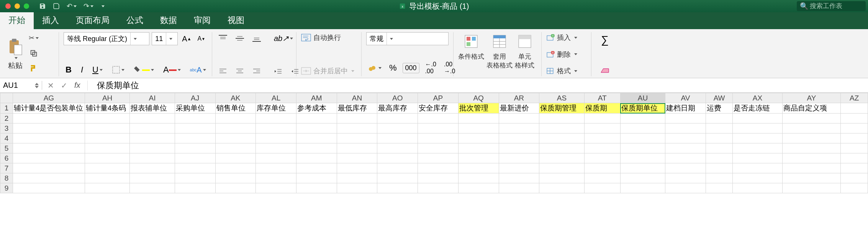  What do you see at coordinates (16, 58) in the screenshot?
I see `paste-dropdown` at bounding box center [16, 58].